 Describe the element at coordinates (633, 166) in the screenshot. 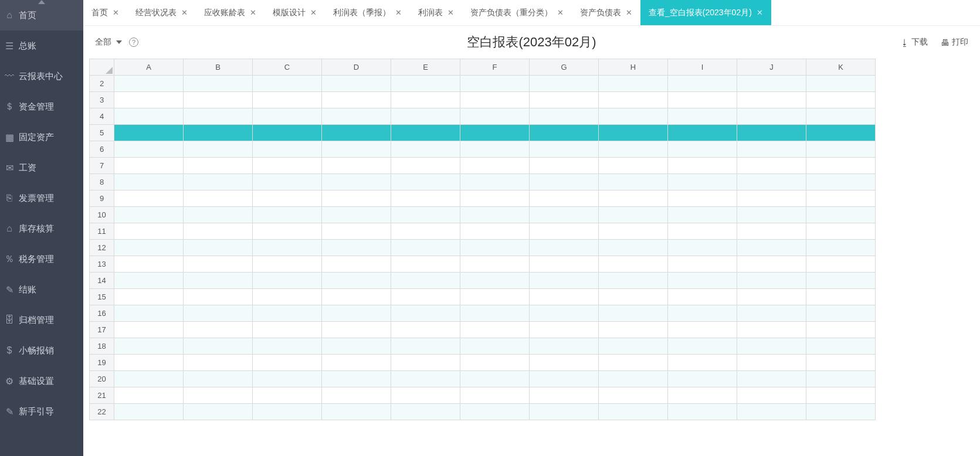

I see `cell-H7` at that location.